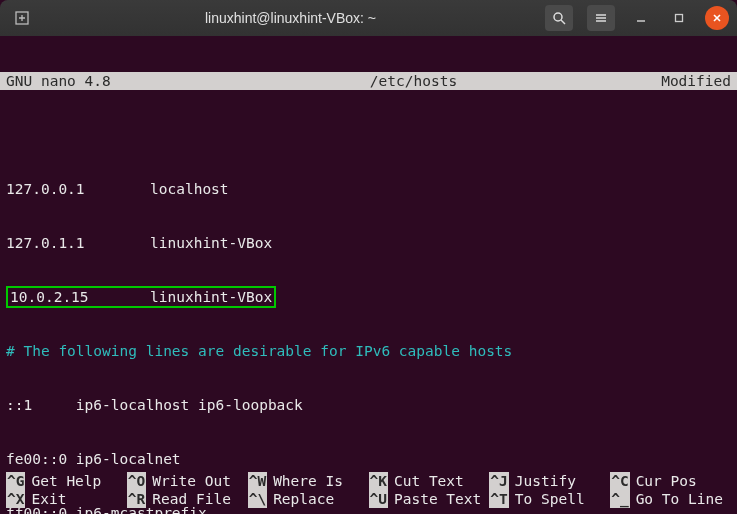 Image resolution: width=737 pixels, height=514 pixels. Describe the element at coordinates (378, 499) in the screenshot. I see `shortcut-key: ^U` at that location.